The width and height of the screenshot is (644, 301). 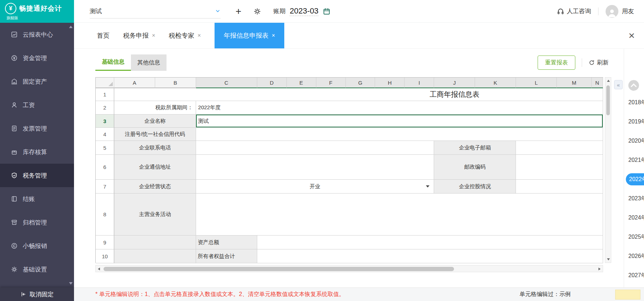 I want to click on sidebar-item-cloud-reports: 云报表中心, so click(x=37, y=35).